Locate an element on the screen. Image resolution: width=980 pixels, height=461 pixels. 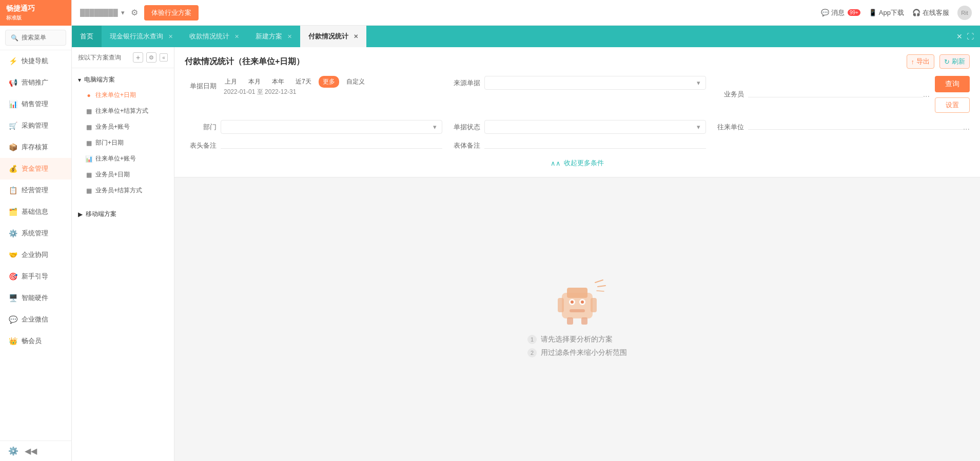
tabbar: 首页 现金银行流水查询 ✕ 收款情况统计 ✕ 新建方案 ✕ 付款情况统计 ✕ ✕… is located at coordinates (526, 36).